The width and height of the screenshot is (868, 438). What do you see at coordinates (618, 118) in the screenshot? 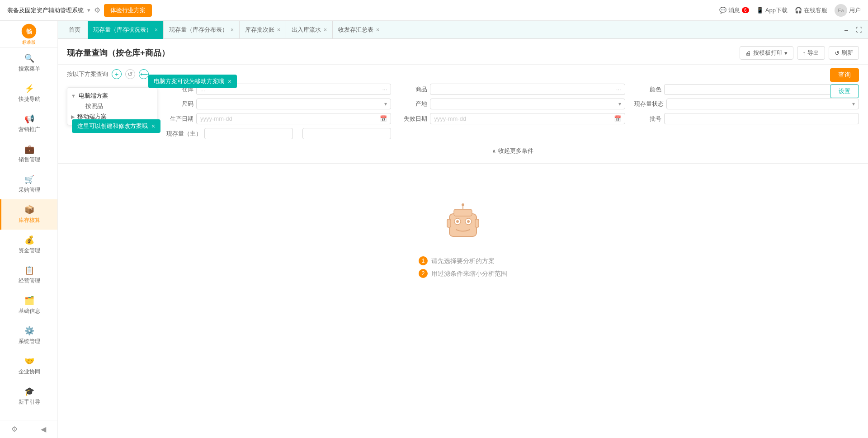
I see `calendar-icon-2: 📅` at bounding box center [618, 118].